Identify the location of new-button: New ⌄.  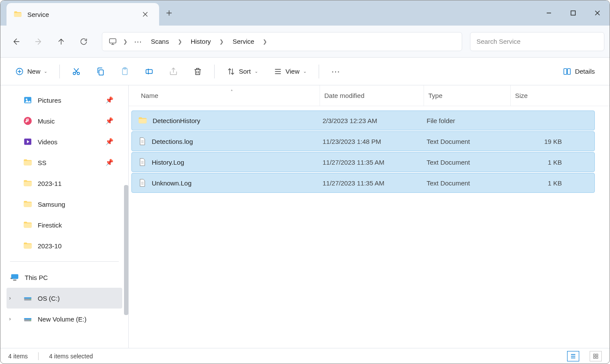
(31, 72).